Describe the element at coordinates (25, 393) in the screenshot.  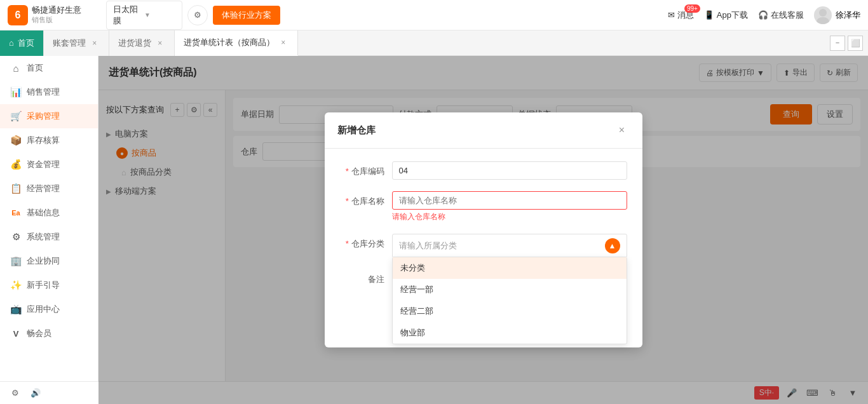
I see `bottom-left: ⚙ 🔊` at that location.